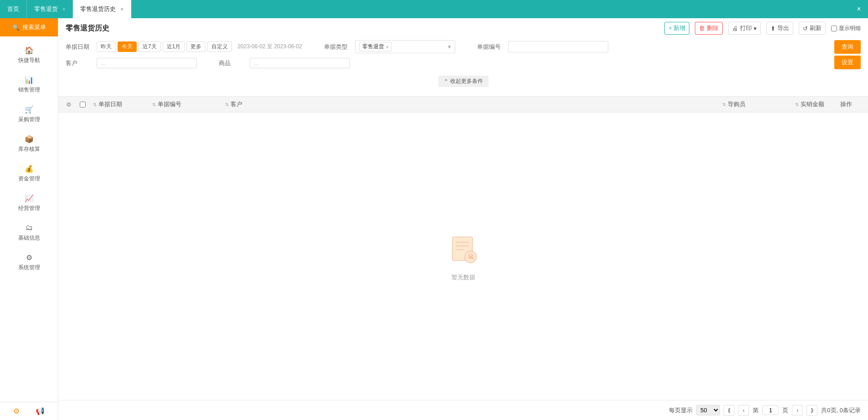  Describe the element at coordinates (29, 203) in the screenshot. I see `sidebar-item-operations: 📈 经营管理` at that location.